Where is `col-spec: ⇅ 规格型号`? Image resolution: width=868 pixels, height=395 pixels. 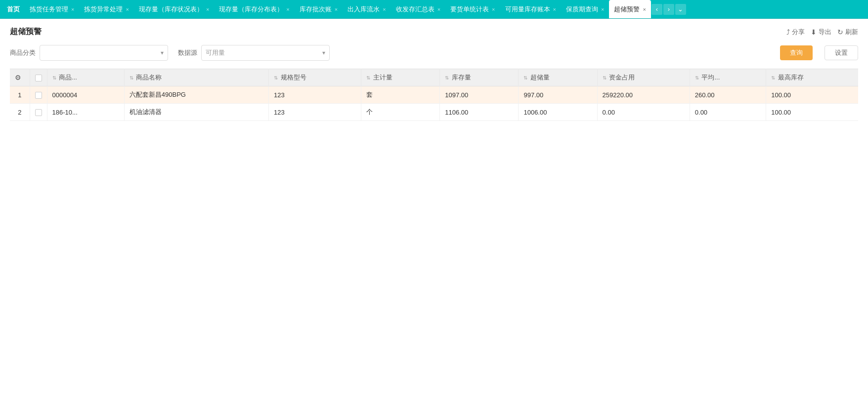 col-spec: ⇅ 规格型号 is located at coordinates (314, 78).